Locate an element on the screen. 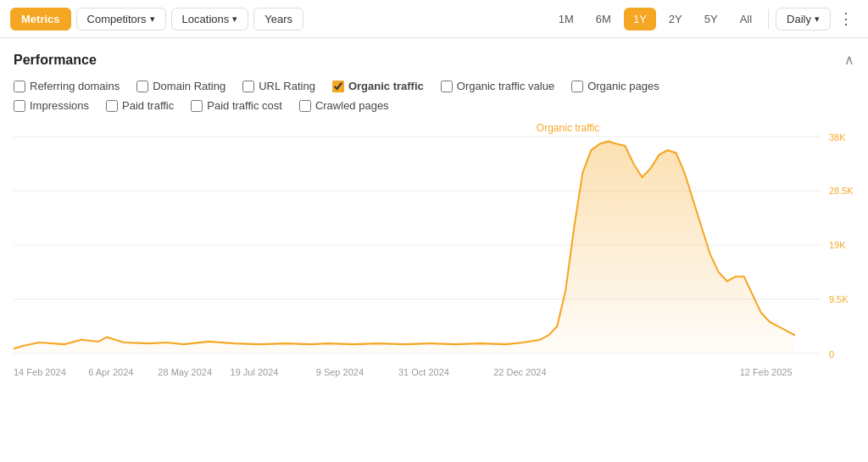 The image size is (868, 462). metrics-row-1: Referring domains Domain Rating URL Rati… is located at coordinates (434, 86).